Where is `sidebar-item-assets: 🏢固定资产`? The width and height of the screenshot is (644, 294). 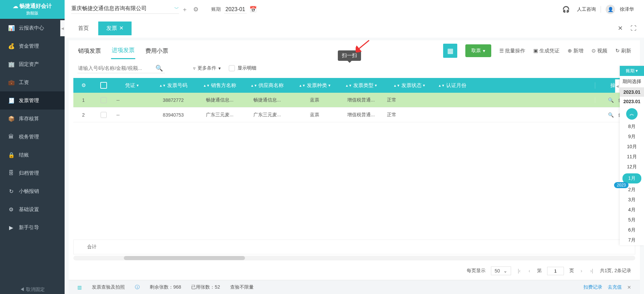 sidebar-item-assets: 🏢固定资产 is located at coordinates (32, 64).